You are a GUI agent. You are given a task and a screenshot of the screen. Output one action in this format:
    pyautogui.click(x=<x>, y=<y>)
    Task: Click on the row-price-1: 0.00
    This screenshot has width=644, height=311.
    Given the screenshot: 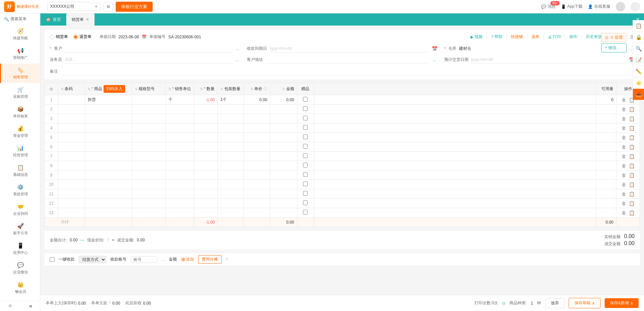 What is the action you would take?
    pyautogui.click(x=257, y=100)
    